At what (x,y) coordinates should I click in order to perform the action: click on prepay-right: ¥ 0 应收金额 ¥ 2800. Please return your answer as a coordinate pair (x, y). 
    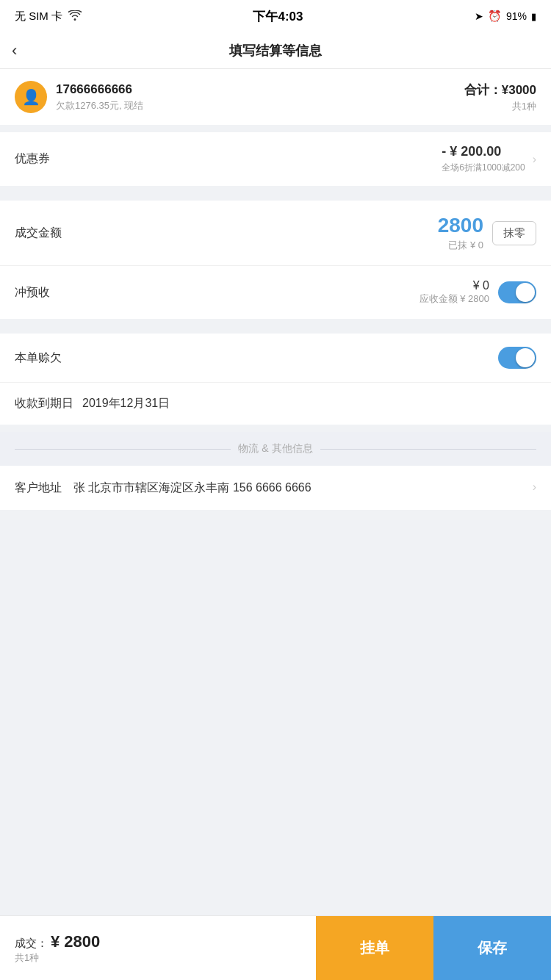
    Looking at the image, I should click on (478, 292).